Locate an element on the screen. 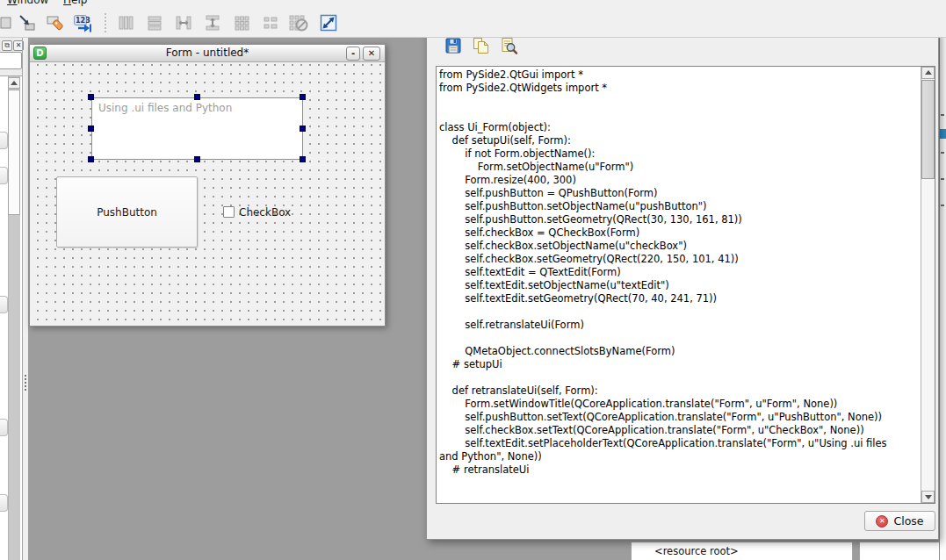 This screenshot has width=946, height=560. edit-signals-slots-icon is located at coordinates (27, 23).